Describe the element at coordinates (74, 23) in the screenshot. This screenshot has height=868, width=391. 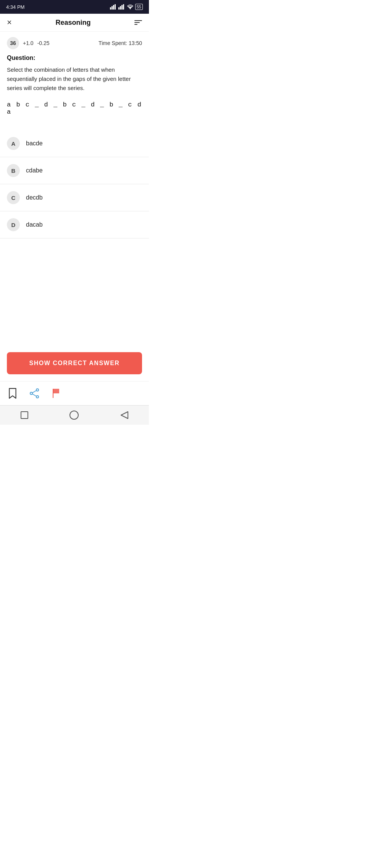
I see `header: × Reasoning` at that location.